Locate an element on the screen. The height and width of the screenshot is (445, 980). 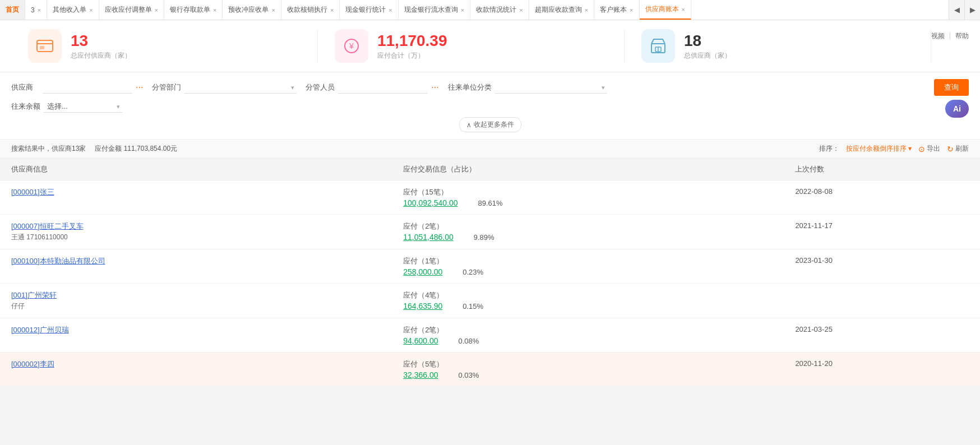
supplier-icon is located at coordinates (45, 46).